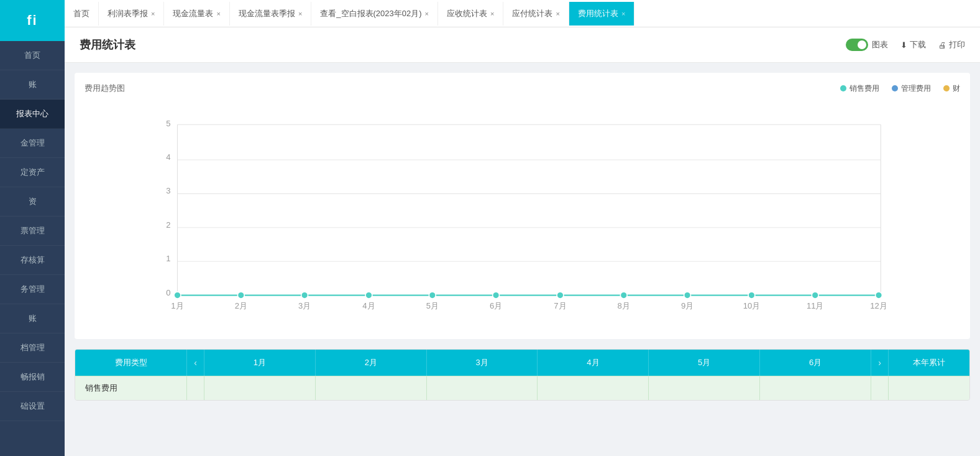 This screenshot has width=980, height=456. Describe the element at coordinates (193, 14) in the screenshot. I see `tab-cashflow-label: 现金流量表` at that location.